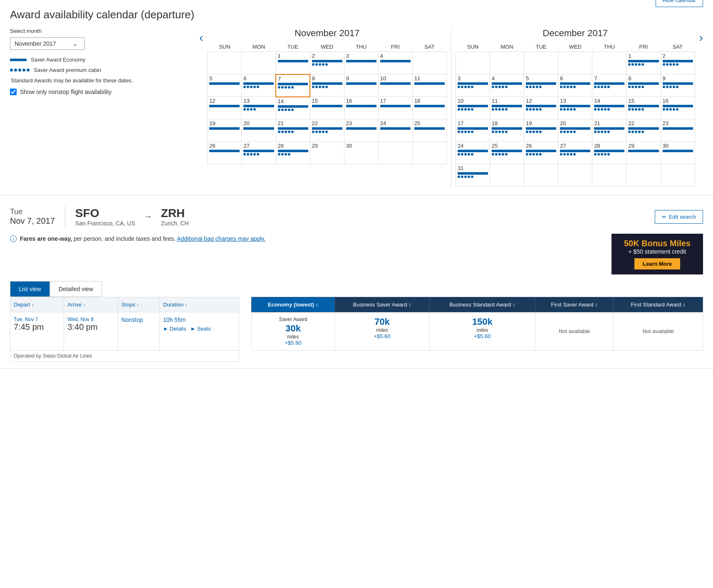  What do you see at coordinates (679, 3) in the screenshot?
I see `hide-calendar-button: Hide calendar` at bounding box center [679, 3].